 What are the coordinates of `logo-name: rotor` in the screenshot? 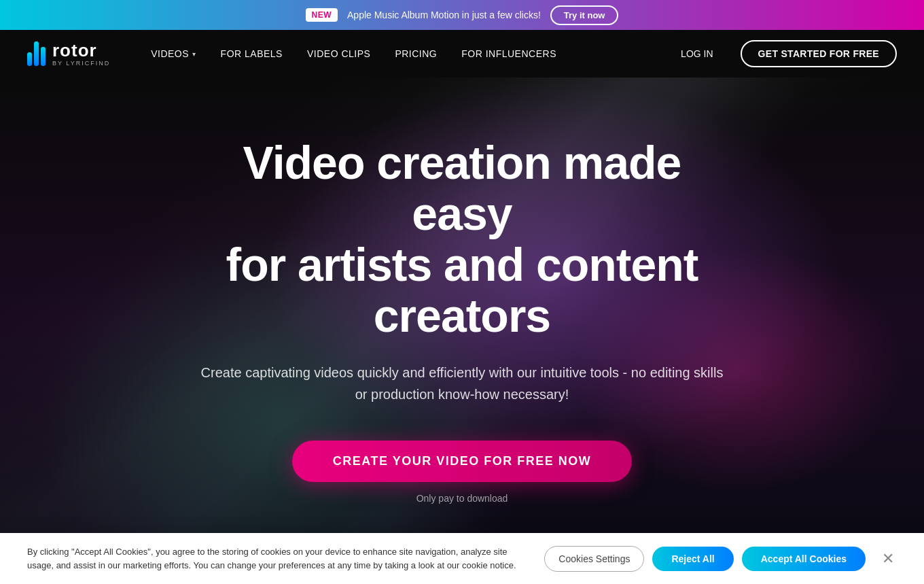 It's located at (82, 50).